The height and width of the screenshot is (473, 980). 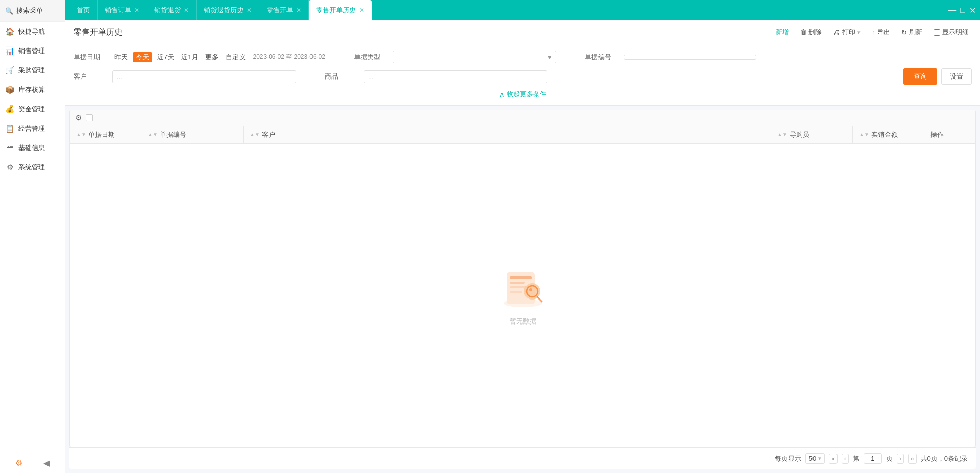 I want to click on th-sort-icon-2: ▲▼, so click(x=153, y=135).